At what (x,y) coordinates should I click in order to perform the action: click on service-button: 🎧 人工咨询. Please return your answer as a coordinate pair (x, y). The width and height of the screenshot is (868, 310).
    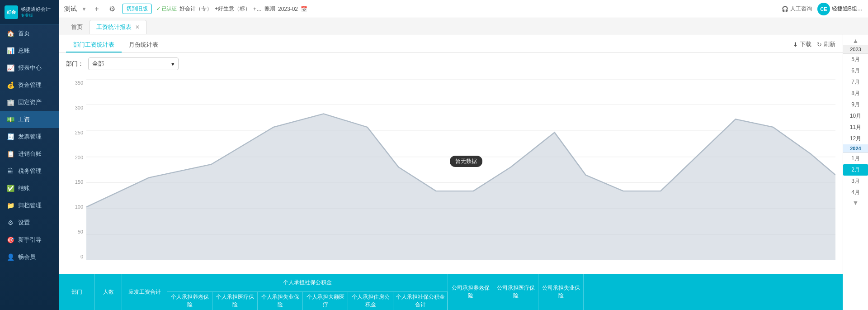
    Looking at the image, I should click on (797, 9).